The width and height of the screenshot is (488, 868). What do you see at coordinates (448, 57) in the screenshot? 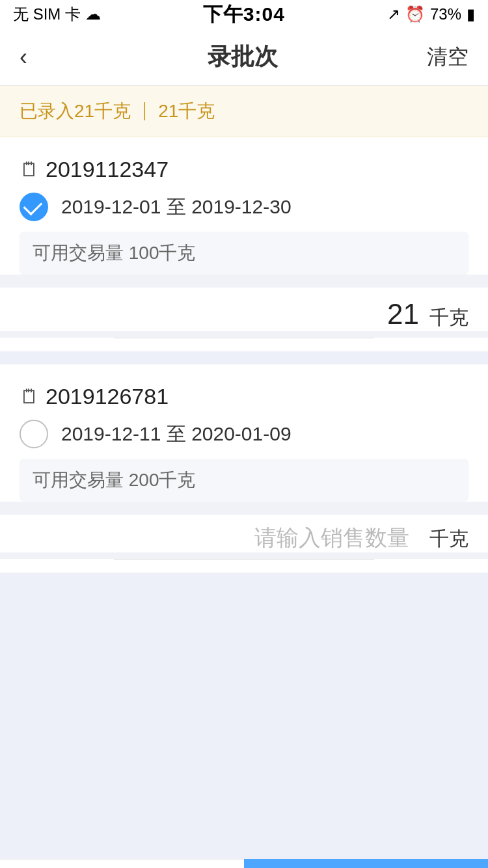
I see `clear-button: 清空` at bounding box center [448, 57].